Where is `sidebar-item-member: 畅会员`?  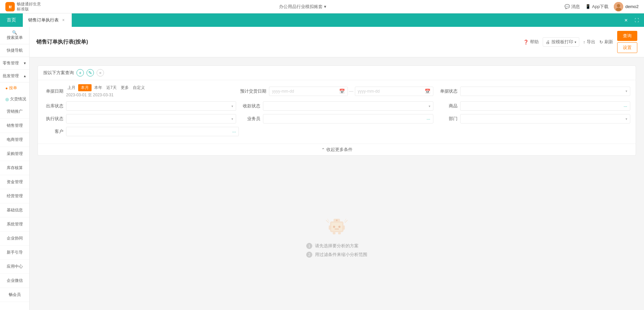 sidebar-item-member: 畅会员 is located at coordinates (15, 295).